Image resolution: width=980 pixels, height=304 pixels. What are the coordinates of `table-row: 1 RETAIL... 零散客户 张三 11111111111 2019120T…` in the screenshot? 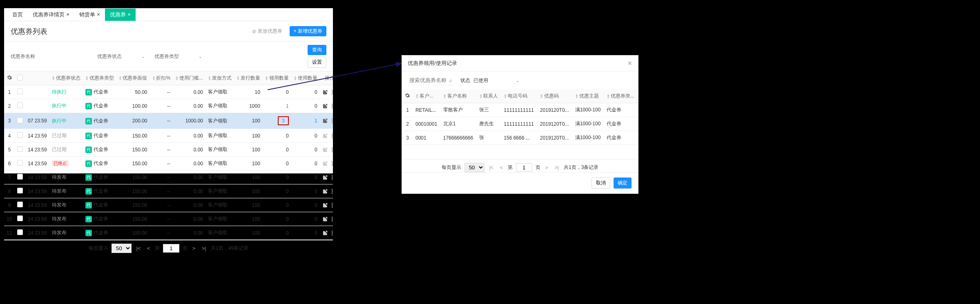 It's located at (520, 110).